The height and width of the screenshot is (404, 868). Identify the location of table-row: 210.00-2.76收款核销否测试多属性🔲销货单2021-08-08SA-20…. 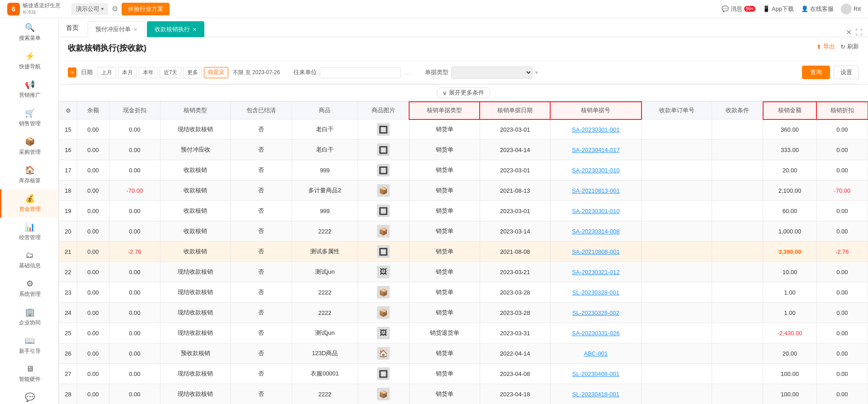
(464, 252).